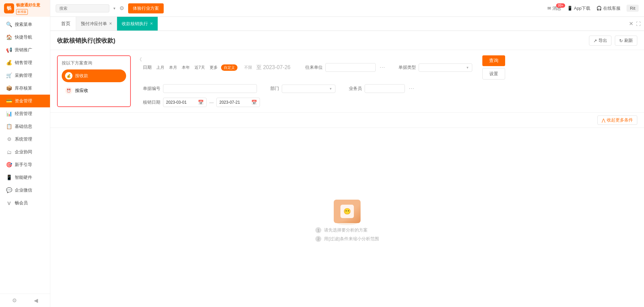  What do you see at coordinates (273, 68) in the screenshot?
I see `date-until-text: 至 2023-07-26` at bounding box center [273, 68].